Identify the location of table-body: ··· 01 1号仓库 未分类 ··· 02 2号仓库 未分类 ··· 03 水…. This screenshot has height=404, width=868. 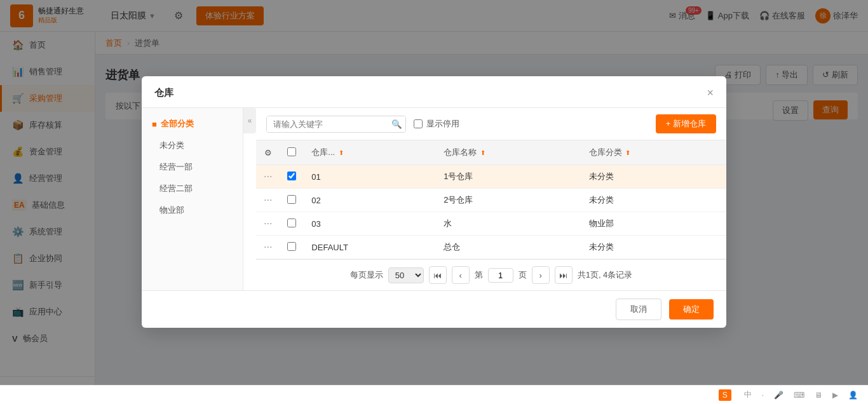
(491, 212).